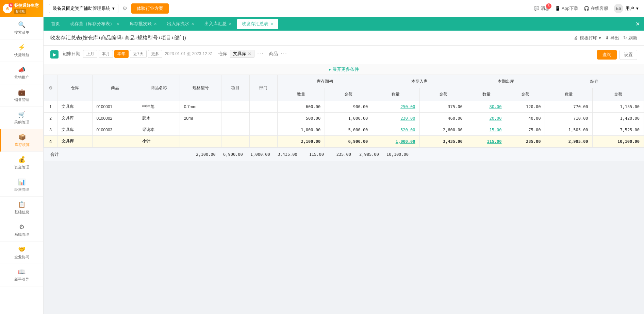  What do you see at coordinates (567, 9) in the screenshot?
I see `app-download-action: 📱 App下载` at bounding box center [567, 9].